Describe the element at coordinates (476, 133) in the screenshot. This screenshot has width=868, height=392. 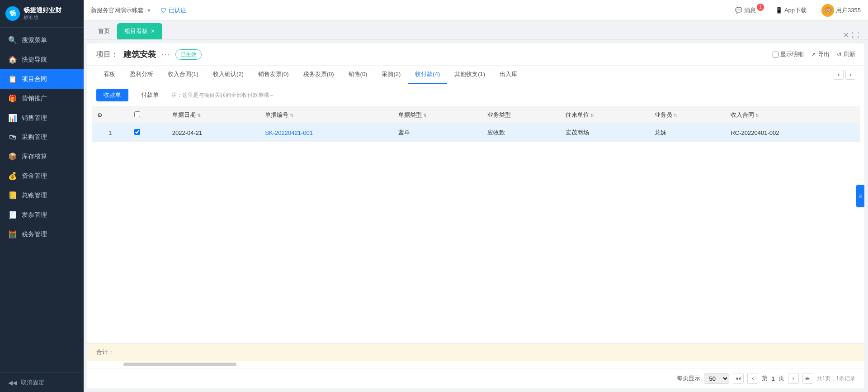
I see `table-row: 1 2022-04-21 SK-20220421-001 蓝单 应收款 宏茂商场…` at that location.